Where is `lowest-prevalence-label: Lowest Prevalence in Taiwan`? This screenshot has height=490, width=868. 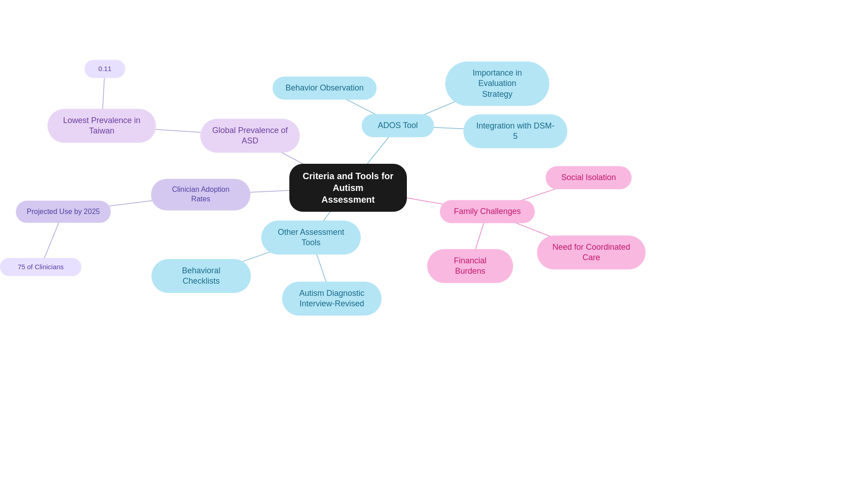
lowest-prevalence-label: Lowest Prevalence in Taiwan is located at coordinates (102, 126).